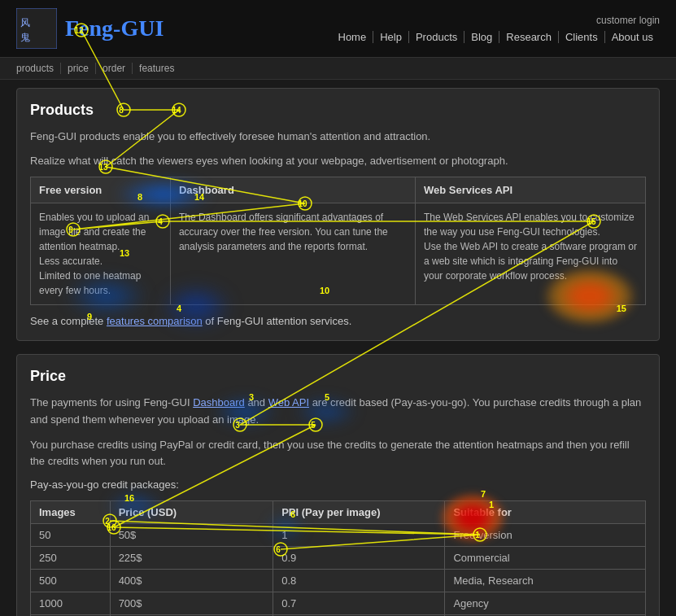 This screenshot has height=616, width=676. What do you see at coordinates (338, 412) in the screenshot?
I see `price-desc: The payments for using Feng-GUI Dashboar…` at bounding box center [338, 412].